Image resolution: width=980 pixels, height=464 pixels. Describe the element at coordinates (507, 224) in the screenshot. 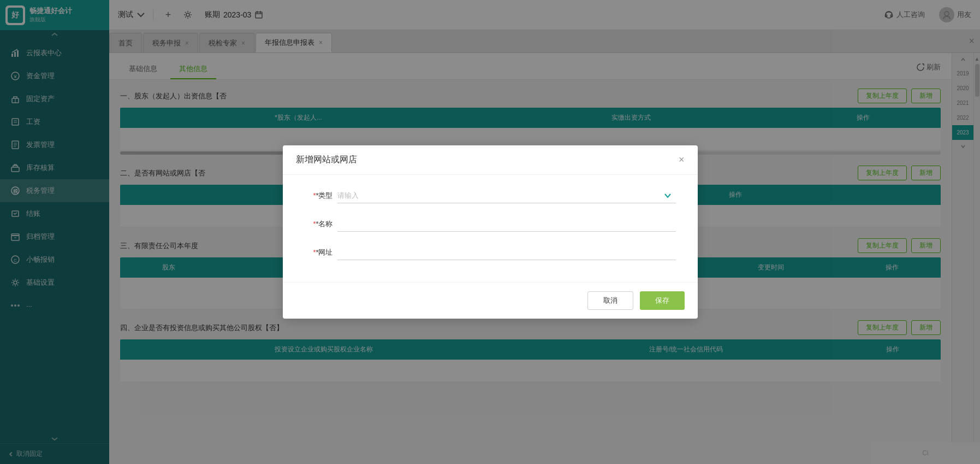

I see `name-input` at that location.